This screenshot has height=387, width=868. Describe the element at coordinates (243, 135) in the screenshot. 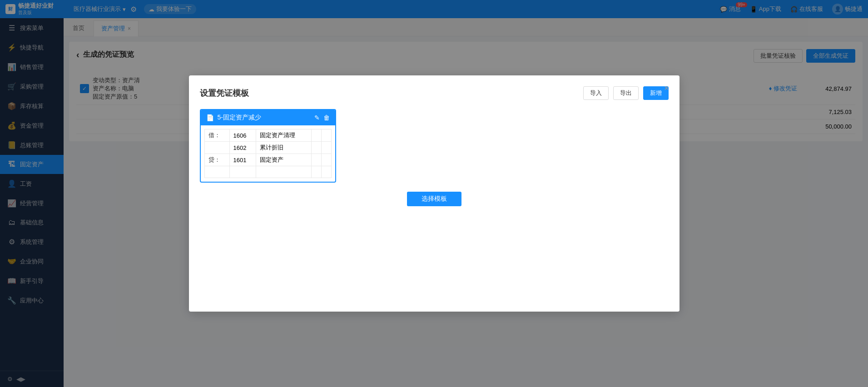

I see `entry-code: 1606` at that location.